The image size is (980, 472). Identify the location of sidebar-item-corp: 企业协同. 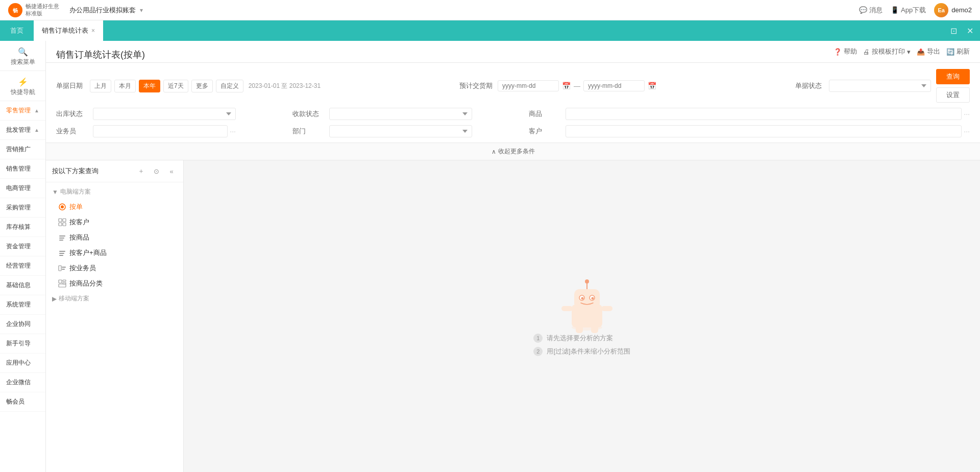
(22, 324).